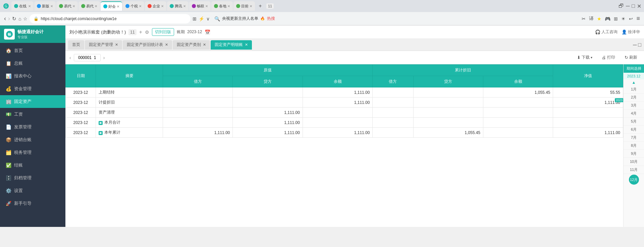  Describe the element at coordinates (147, 32) in the screenshot. I see `settings-icon-button: ⚙` at that location.